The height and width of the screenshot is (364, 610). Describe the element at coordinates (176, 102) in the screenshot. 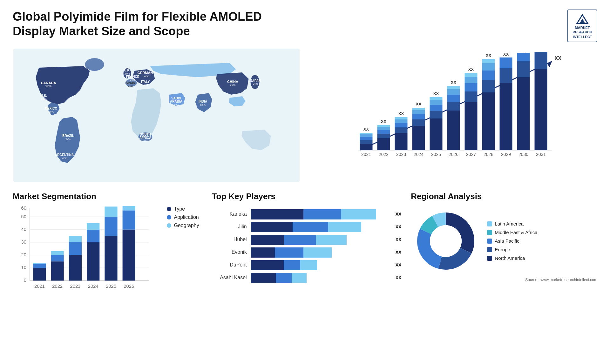

I see `svg-text: ARABIA` at that location.